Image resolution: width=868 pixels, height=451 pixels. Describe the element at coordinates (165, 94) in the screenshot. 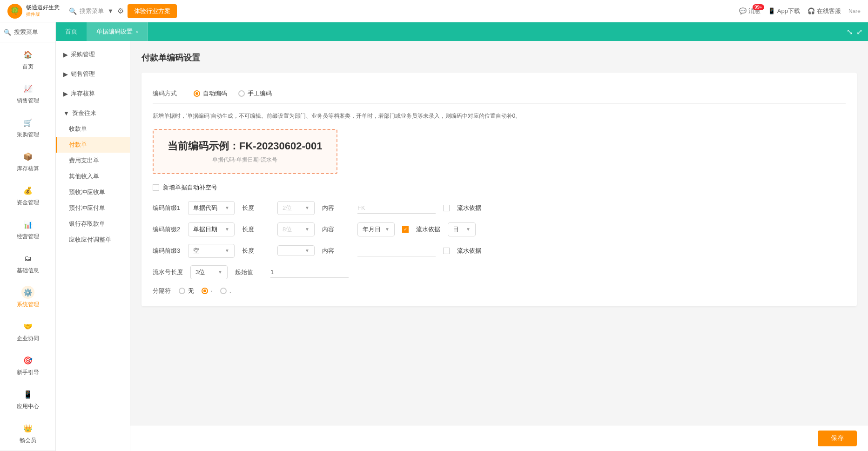

I see `encoding-type-label: 编码方式` at that location.